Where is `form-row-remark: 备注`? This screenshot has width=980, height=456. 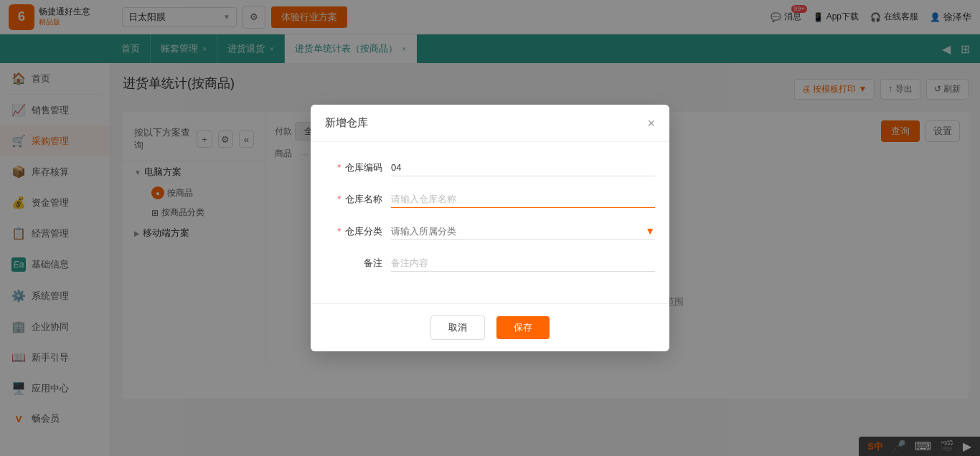
form-row-remark: 备注 is located at coordinates (490, 263).